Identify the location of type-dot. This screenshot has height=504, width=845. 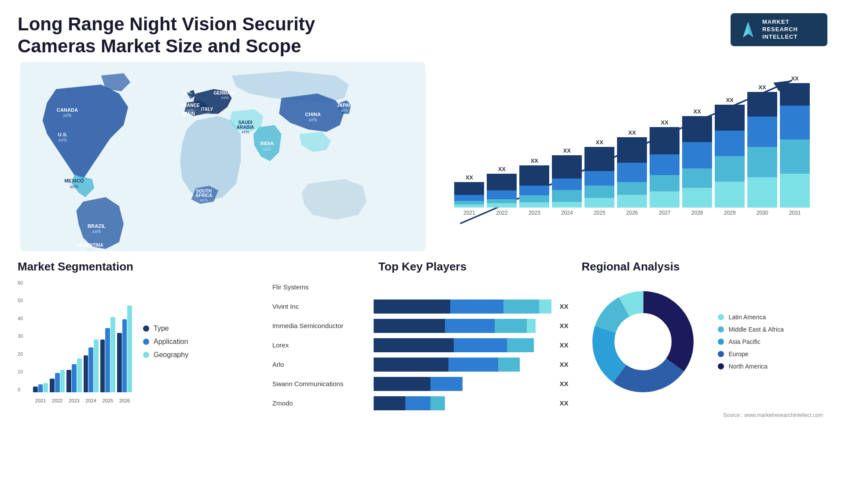
(146, 329).